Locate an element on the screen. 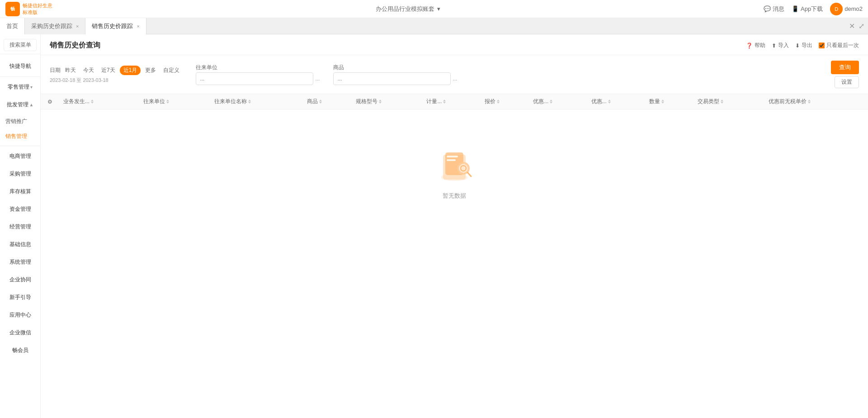 Image resolution: width=868 pixels, height=418 pixels. sidebar-item-finance: 资金管理 is located at coordinates (20, 209).